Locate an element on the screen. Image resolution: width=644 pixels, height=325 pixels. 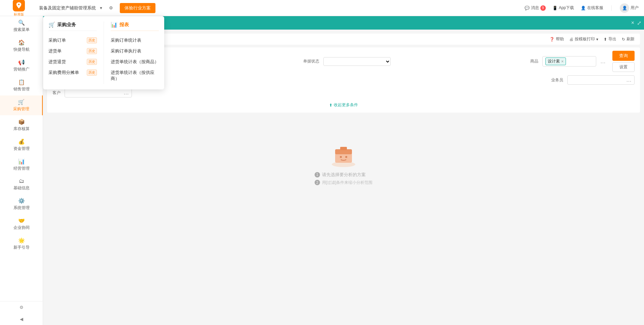
logo-area: 标准版 is located at coordinates (19, 8).